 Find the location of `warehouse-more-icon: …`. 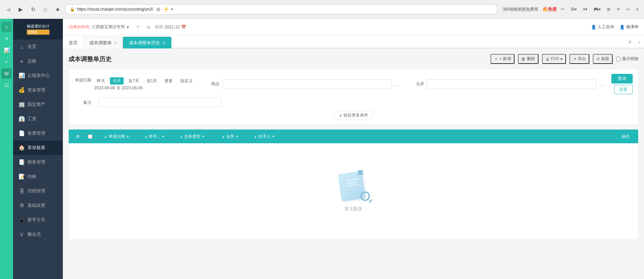

warehouse-more-icon: … is located at coordinates (602, 84).